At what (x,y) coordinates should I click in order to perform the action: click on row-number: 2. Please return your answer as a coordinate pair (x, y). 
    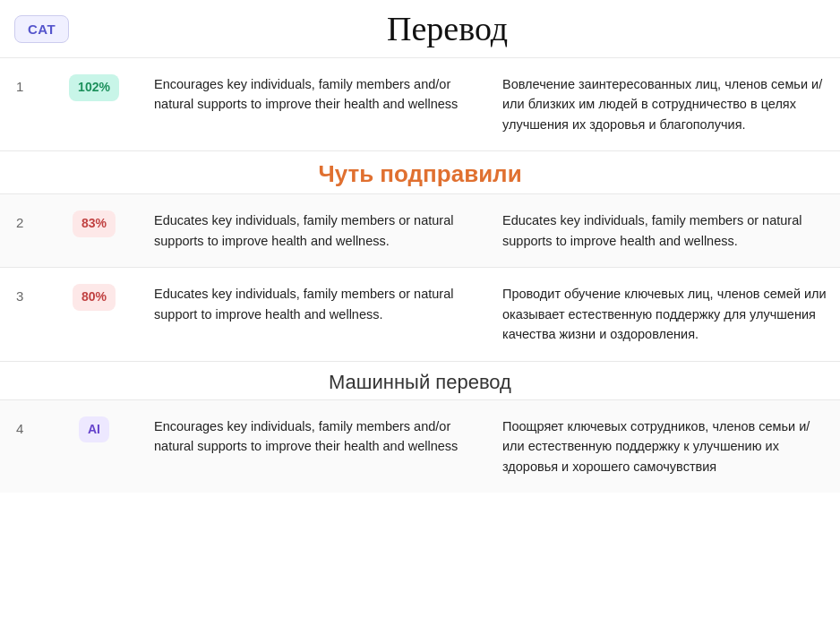
    Looking at the image, I should click on (22, 222).